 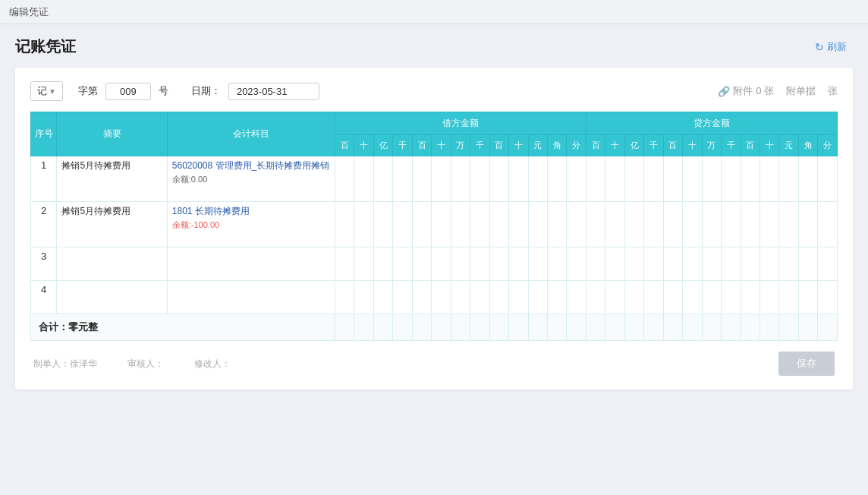 What do you see at coordinates (499, 179) in the screenshot?
I see `row1-debit-d9` at bounding box center [499, 179].